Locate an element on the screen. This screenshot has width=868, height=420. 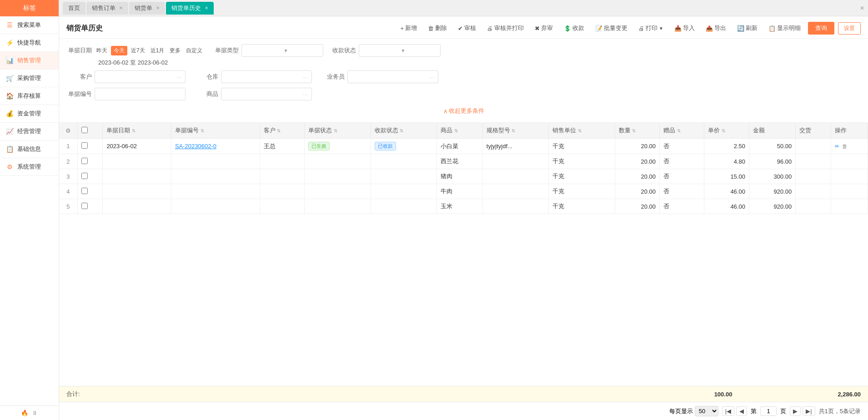
warehouse-input-wrap: ··· is located at coordinates (266, 77).